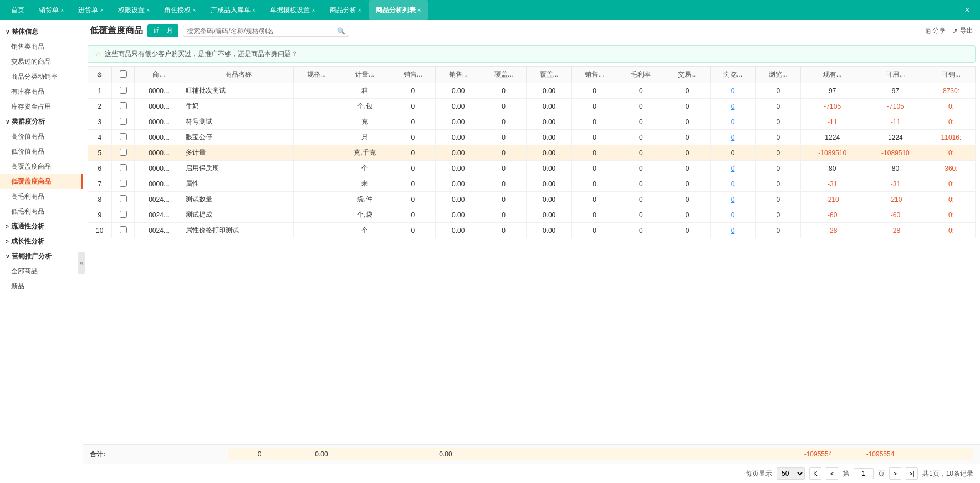  What do you see at coordinates (41, 62) in the screenshot?
I see `sidebar-item-traded-goods: 交易过的商品` at bounding box center [41, 62].